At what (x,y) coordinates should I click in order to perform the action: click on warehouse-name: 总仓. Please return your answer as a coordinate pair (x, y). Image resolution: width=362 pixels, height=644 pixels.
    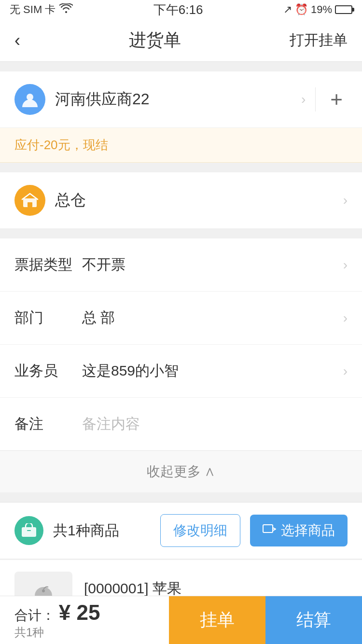
    Looking at the image, I should click on (194, 200).